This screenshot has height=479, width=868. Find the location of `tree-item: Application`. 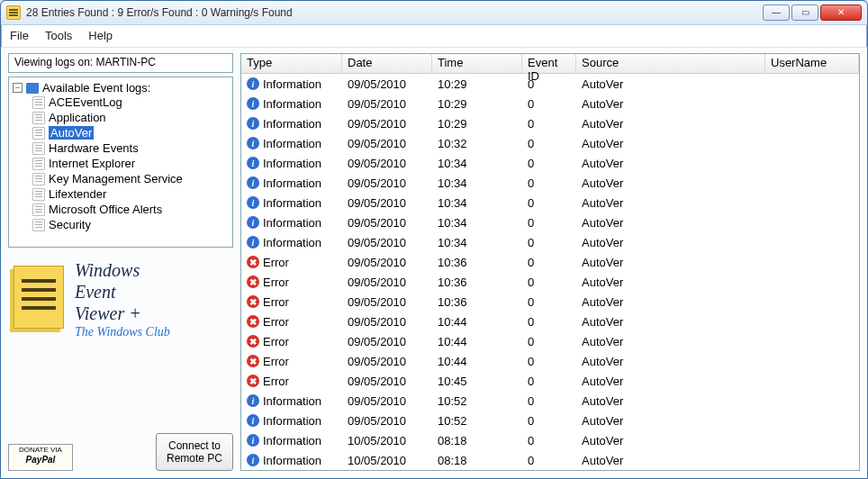

tree-item: Application is located at coordinates (131, 117).